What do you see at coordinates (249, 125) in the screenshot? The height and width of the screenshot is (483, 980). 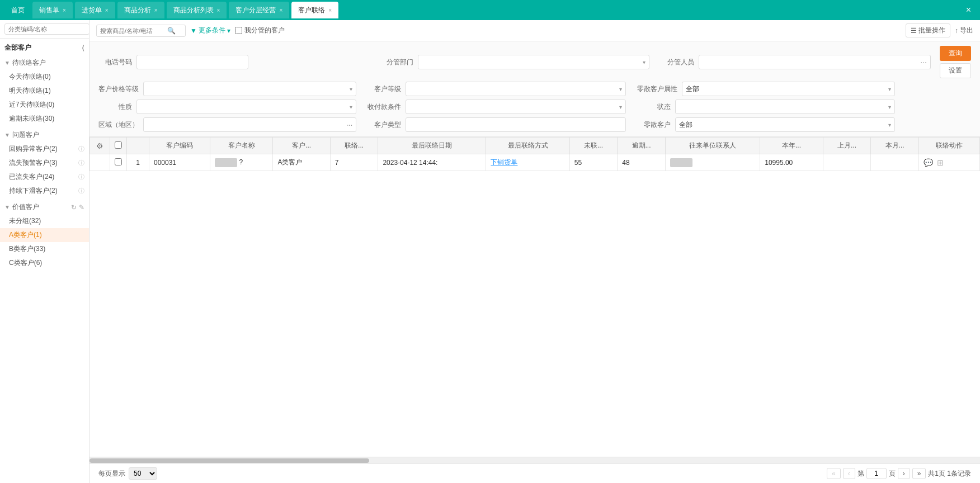 I see `field-region-input: ···` at bounding box center [249, 125].